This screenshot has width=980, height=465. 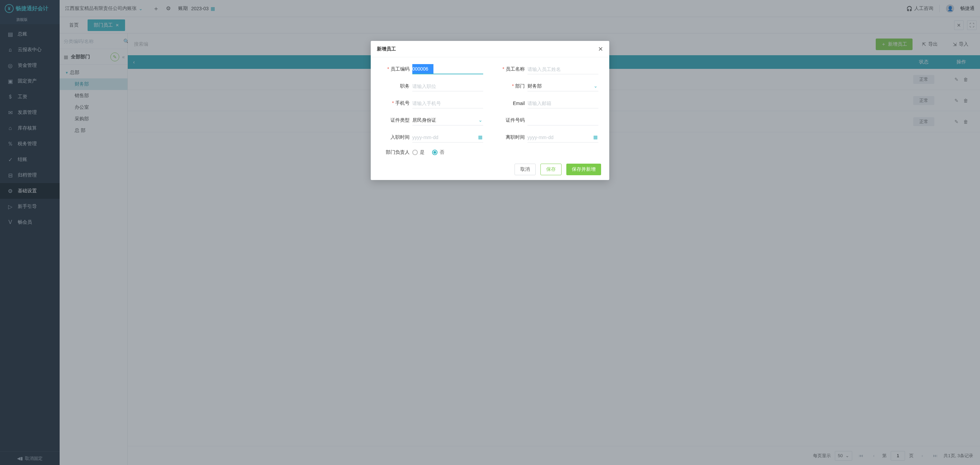 I want to click on input-phone, so click(x=448, y=104).